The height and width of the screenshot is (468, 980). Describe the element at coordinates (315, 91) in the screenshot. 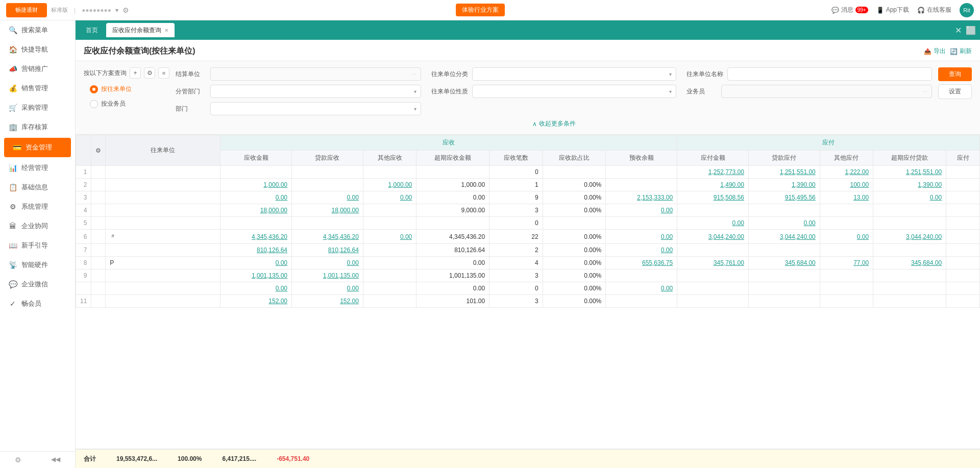

I see `dept-select: ▾` at that location.